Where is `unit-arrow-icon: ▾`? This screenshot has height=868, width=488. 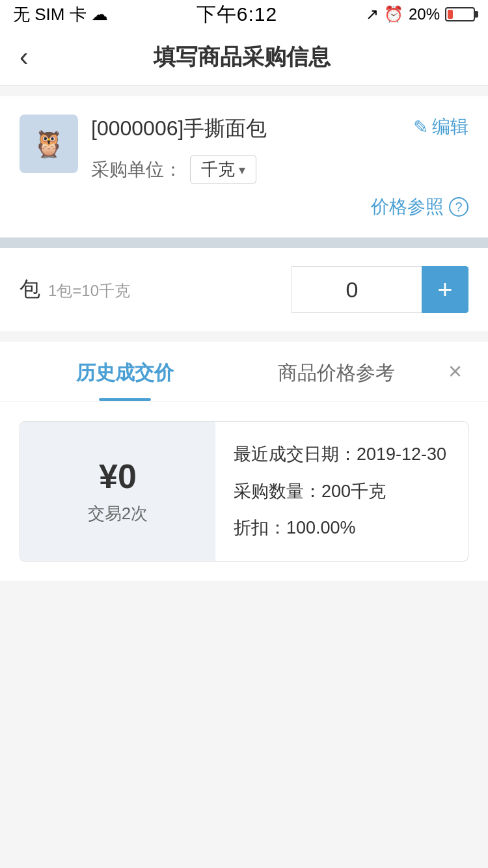 unit-arrow-icon: ▾ is located at coordinates (242, 170).